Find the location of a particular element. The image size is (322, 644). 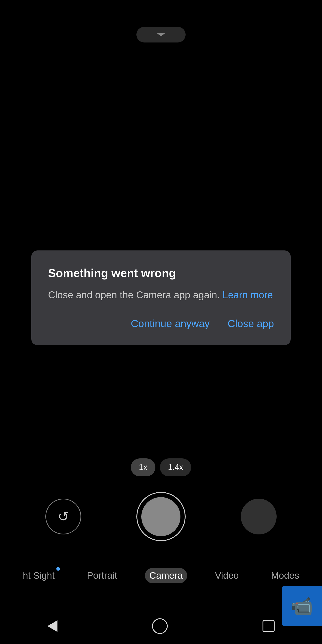

flip-camera-button: ↺ is located at coordinates (64, 516).